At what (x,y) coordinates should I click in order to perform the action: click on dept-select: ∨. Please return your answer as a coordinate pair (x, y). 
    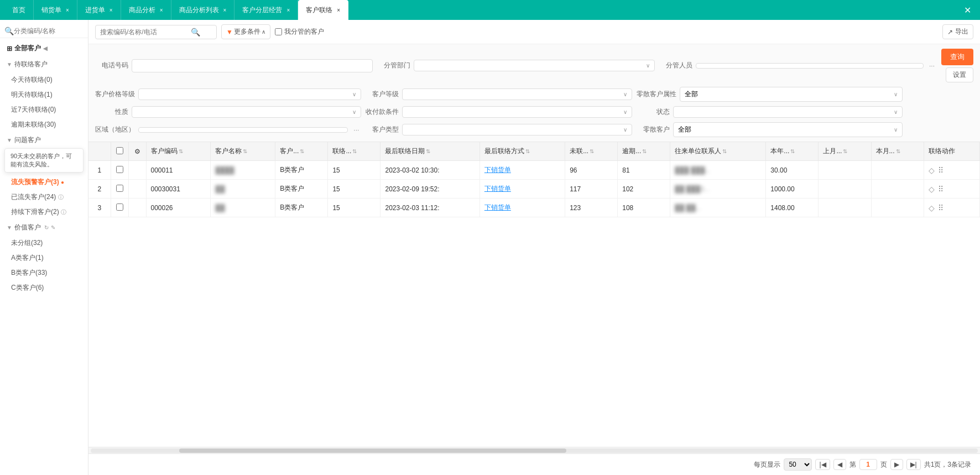
    Looking at the image, I should click on (534, 65).